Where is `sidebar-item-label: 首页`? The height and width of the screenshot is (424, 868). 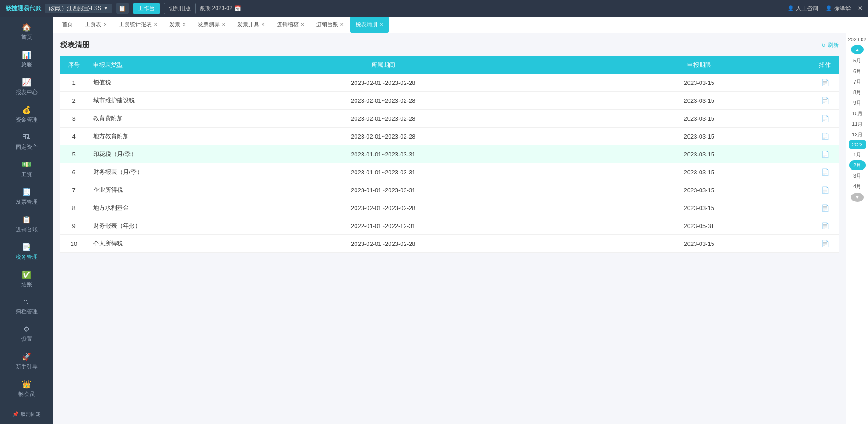
sidebar-item-label: 首页 is located at coordinates (27, 38).